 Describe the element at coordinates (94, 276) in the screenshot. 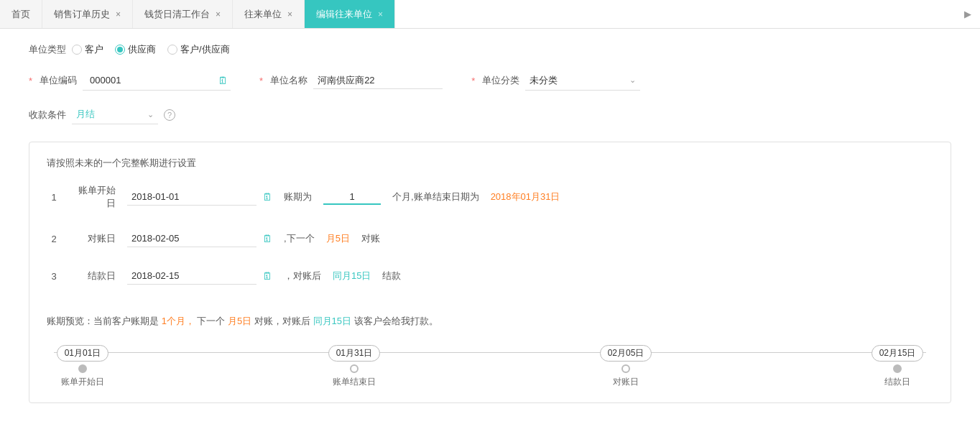

I see `row3-label: 结款日` at that location.